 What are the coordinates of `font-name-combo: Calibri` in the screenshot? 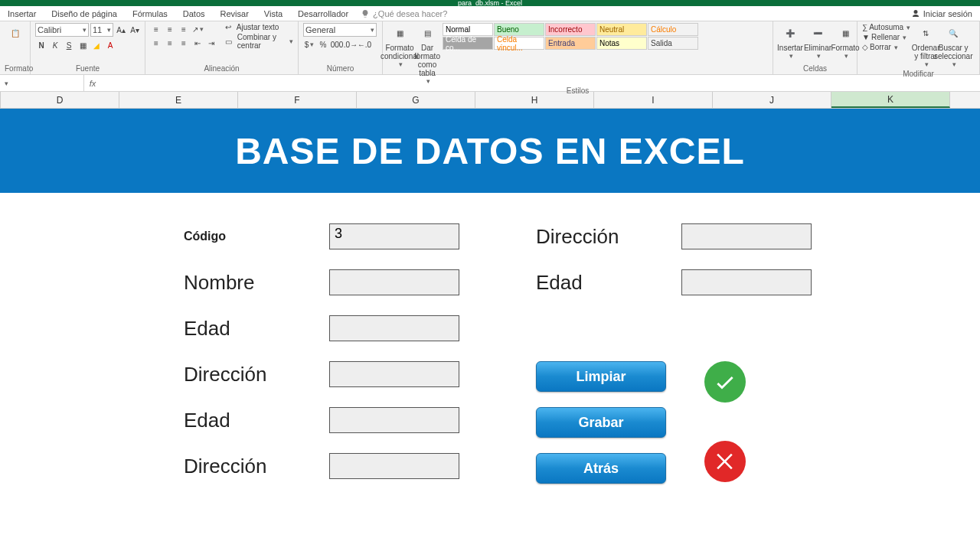 It's located at (62, 30).